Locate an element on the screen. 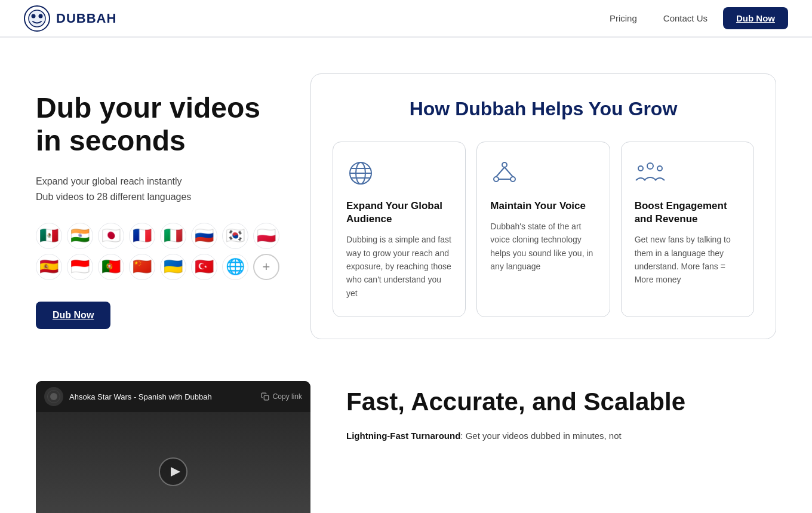 The image size is (812, 513). play-icon is located at coordinates (173, 472).